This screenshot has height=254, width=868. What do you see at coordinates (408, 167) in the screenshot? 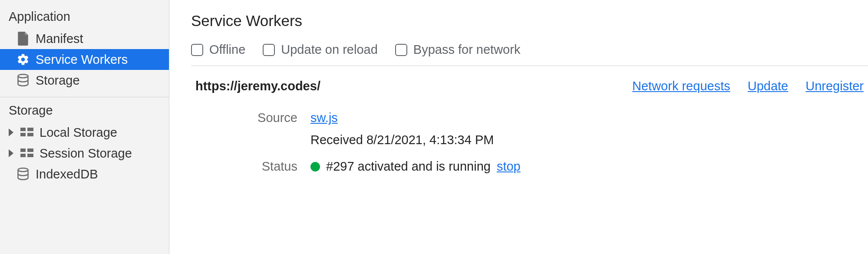
I see `status-text: #297 activated and is running` at bounding box center [408, 167].